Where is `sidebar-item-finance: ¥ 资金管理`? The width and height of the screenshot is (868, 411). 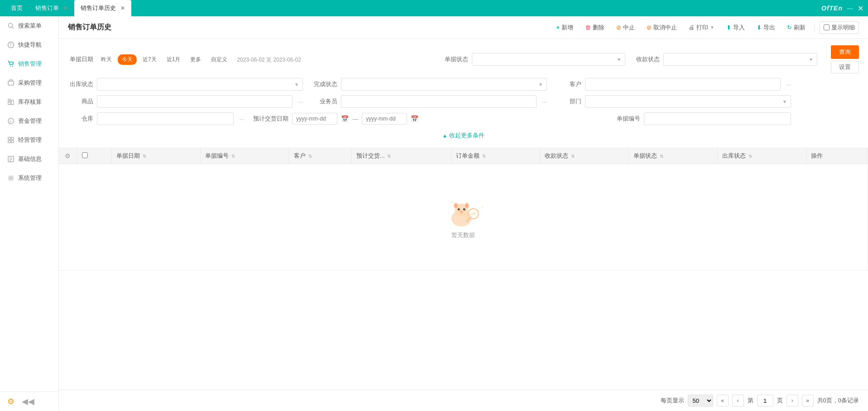 sidebar-item-finance: ¥ 资金管理 is located at coordinates (29, 121).